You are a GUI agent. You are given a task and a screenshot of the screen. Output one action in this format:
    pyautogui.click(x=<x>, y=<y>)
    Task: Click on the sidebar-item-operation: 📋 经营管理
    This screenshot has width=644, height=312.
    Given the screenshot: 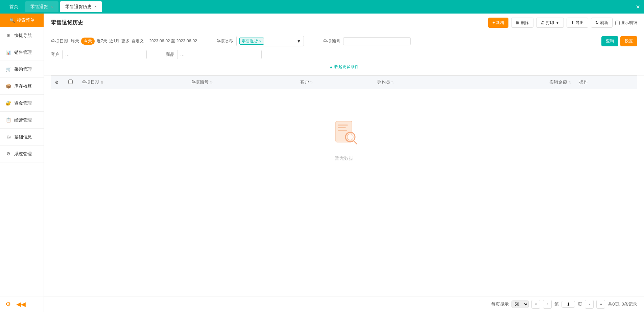 What is the action you would take?
    pyautogui.click(x=22, y=120)
    